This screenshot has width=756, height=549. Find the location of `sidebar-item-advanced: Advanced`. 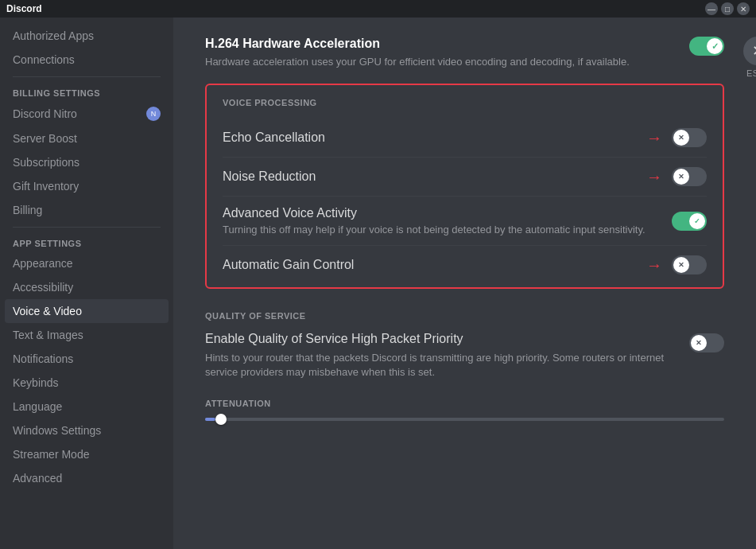

sidebar-item-advanced: Advanced is located at coordinates (87, 478).